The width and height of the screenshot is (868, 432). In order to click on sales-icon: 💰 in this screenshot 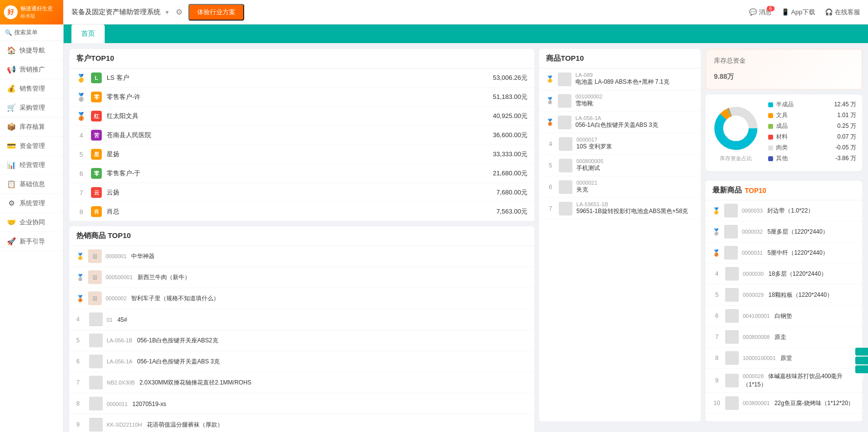, I will do `click(11, 89)`.